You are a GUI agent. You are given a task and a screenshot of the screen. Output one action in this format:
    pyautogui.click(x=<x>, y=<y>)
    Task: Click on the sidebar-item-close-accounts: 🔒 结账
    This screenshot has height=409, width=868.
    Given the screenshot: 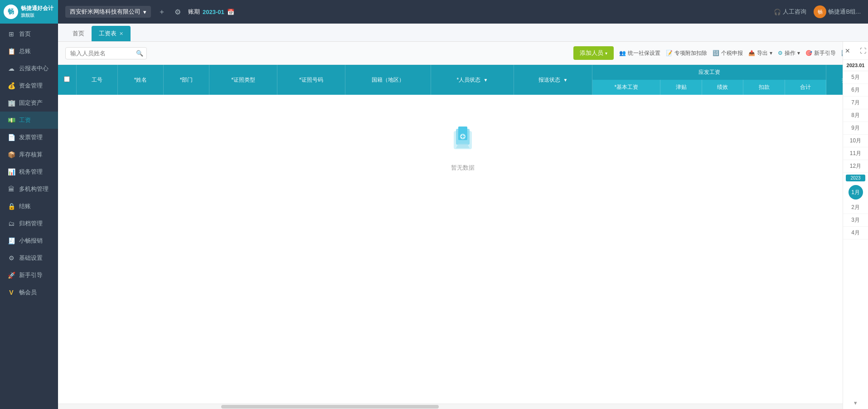 What is the action you would take?
    pyautogui.click(x=29, y=206)
    